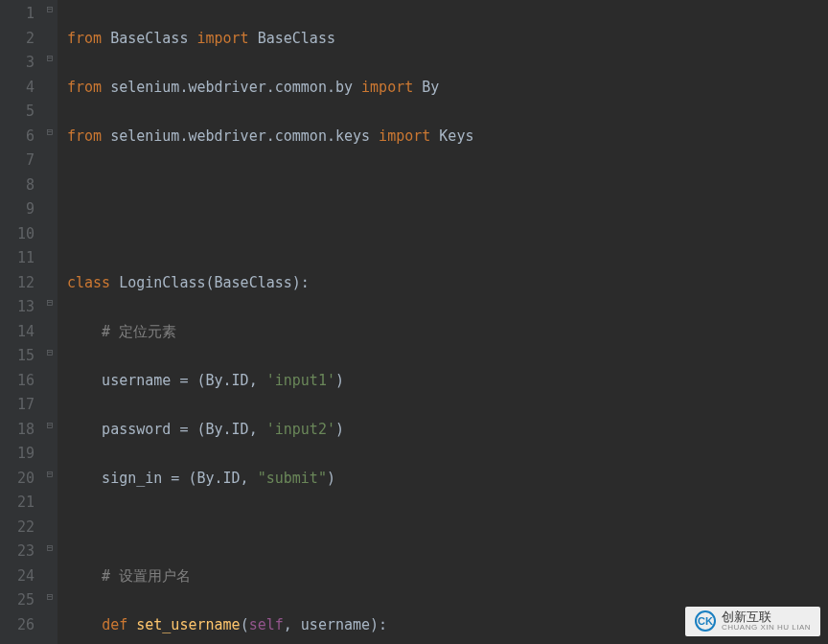 Image resolution: width=828 pixels, height=644 pixels. Describe the element at coordinates (21, 39) in the screenshot. I see `line-number: 2` at that location.